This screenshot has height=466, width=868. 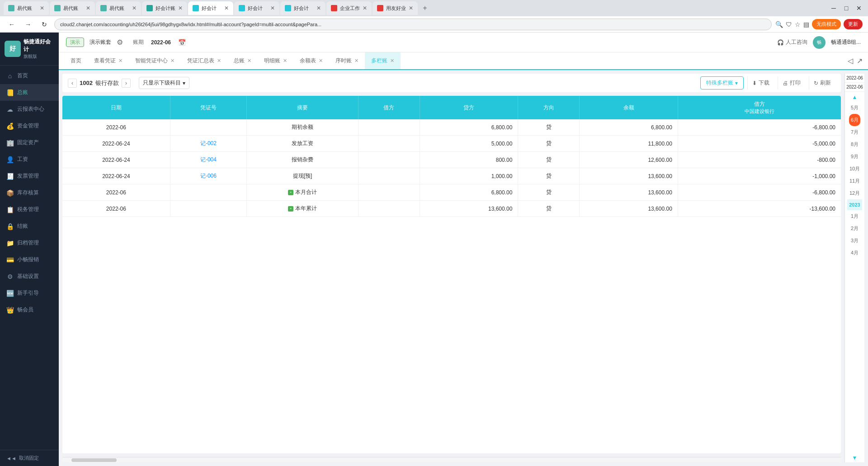 What do you see at coordinates (29, 277) in the screenshot?
I see `sidebar-item-settings: ⚙ 基础设置` at bounding box center [29, 277].